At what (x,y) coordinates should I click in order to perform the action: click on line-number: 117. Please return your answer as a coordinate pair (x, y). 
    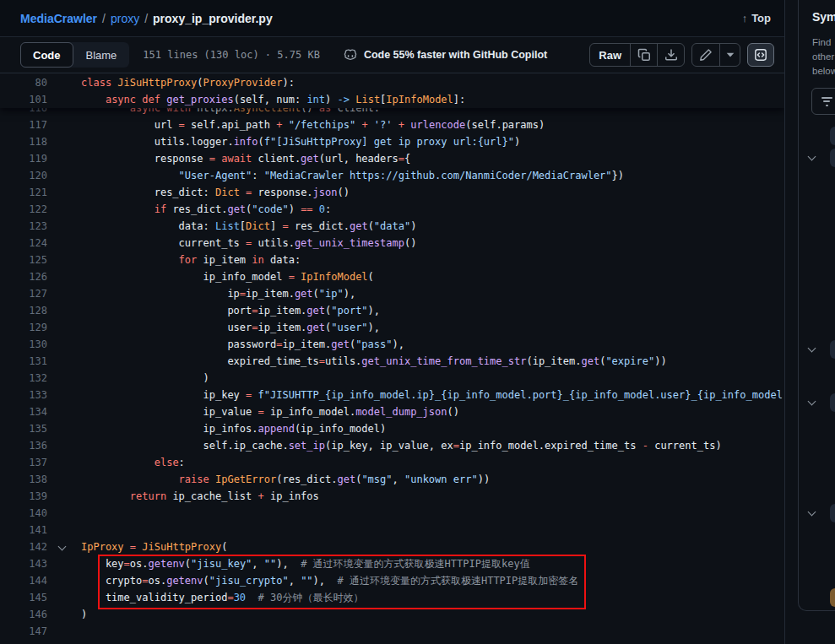
    Looking at the image, I should click on (24, 125).